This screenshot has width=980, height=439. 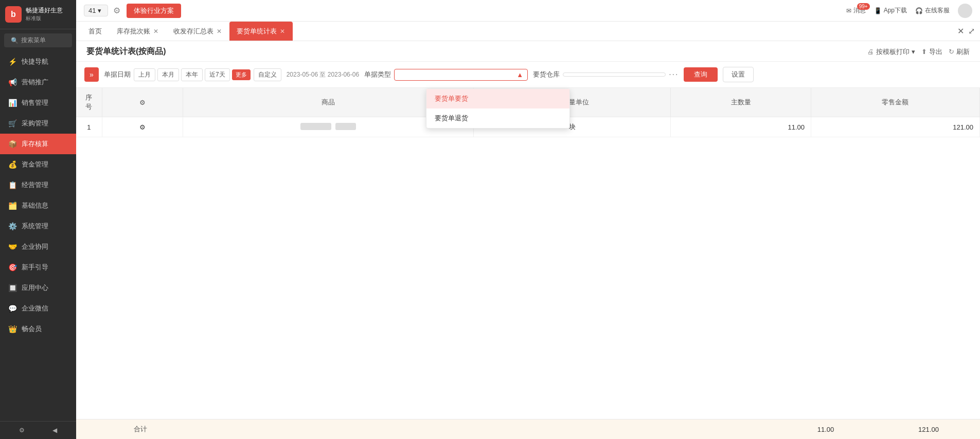 I want to click on app-title: 畅捷通好生意, so click(x=44, y=11).